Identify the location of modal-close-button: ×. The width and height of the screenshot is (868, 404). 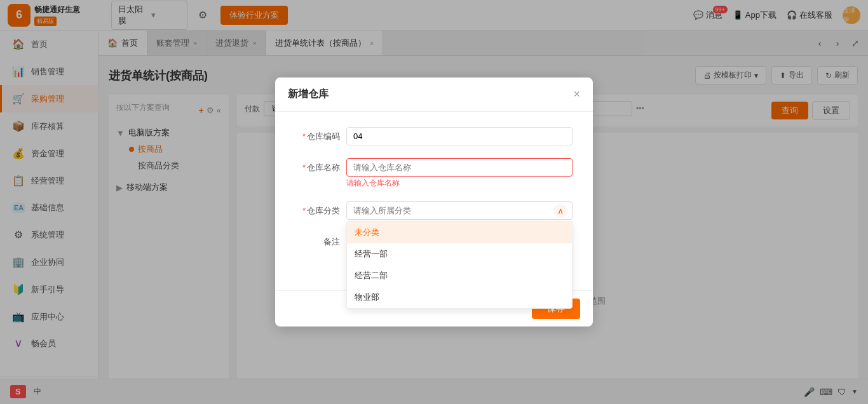
(577, 94).